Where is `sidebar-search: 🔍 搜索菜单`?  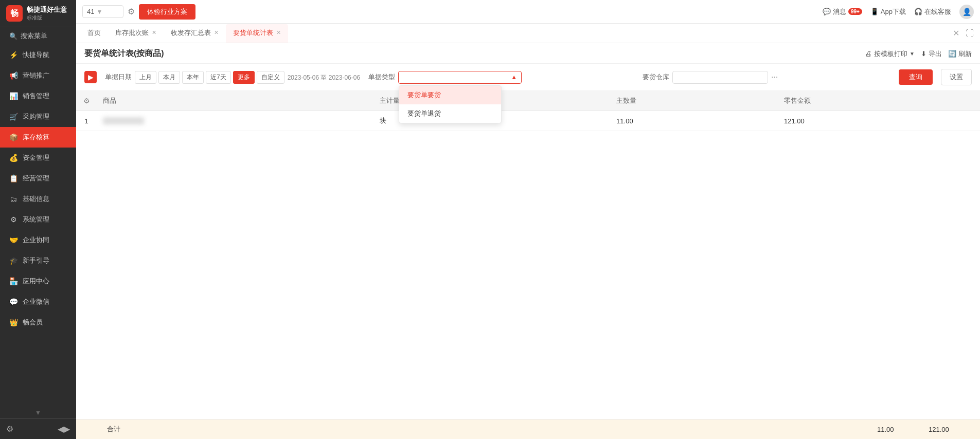 sidebar-search: 🔍 搜索菜单 is located at coordinates (38, 36).